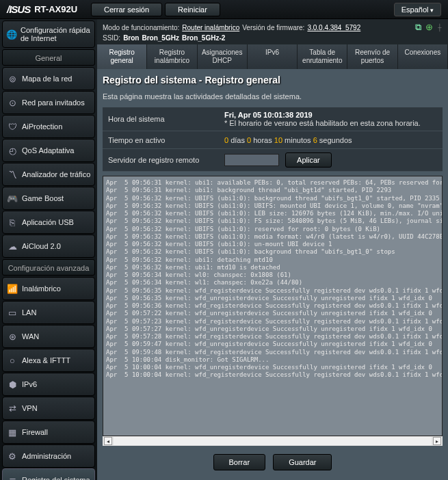 The height and width of the screenshot is (480, 448). I want to click on tab-port-fwd: Reenvío de puertos, so click(372, 57).